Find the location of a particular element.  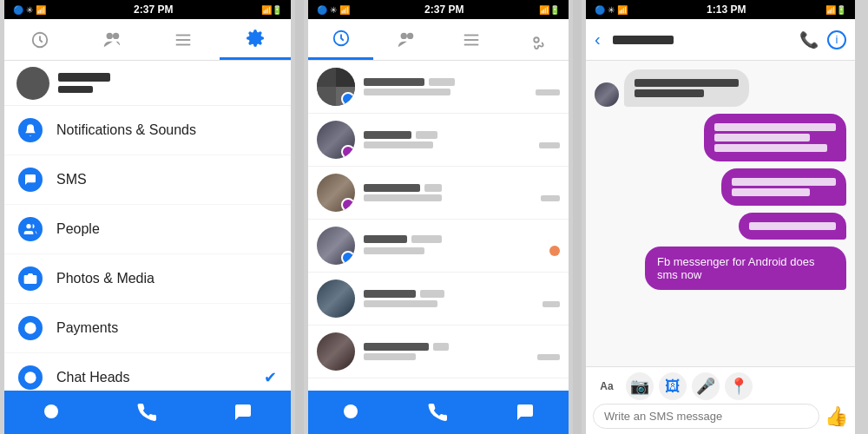

settings-profile-header is located at coordinates (148, 83).